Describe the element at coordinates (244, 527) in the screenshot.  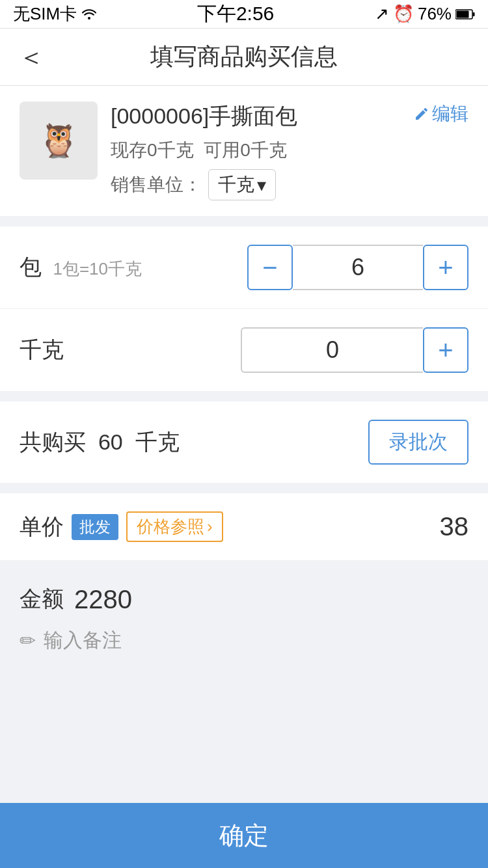
I see `price-section: 单价 批发 价格参照 › 38` at that location.